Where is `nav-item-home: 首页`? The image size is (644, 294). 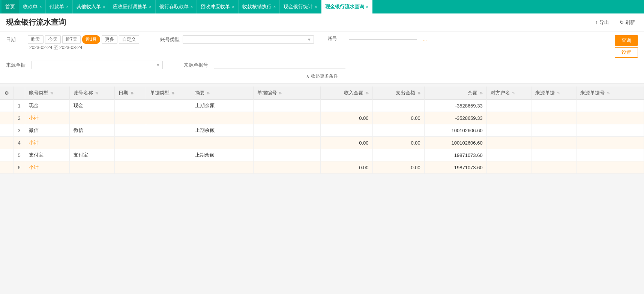 nav-item-home: 首页 is located at coordinates (11, 7).